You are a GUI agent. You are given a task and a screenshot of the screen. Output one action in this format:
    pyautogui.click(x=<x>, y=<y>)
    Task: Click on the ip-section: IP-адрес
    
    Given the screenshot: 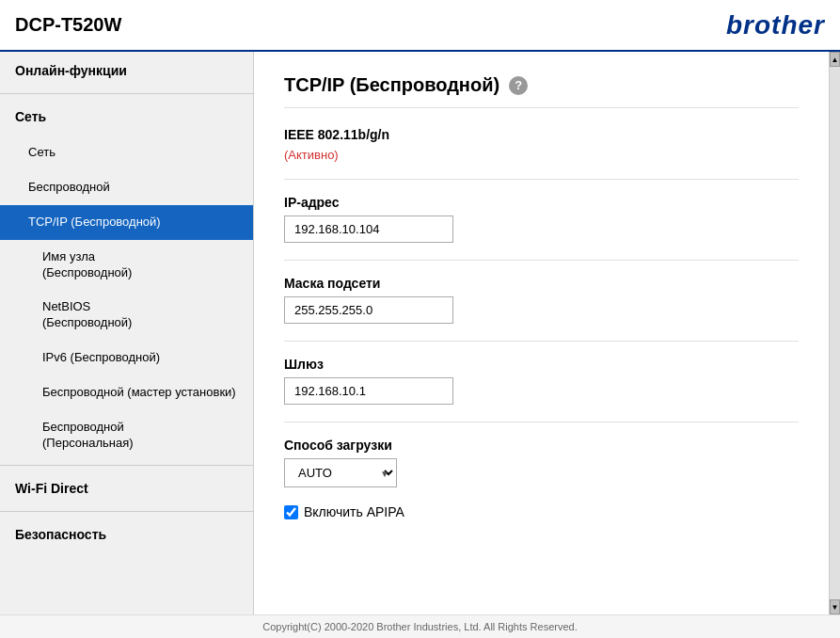 What is the action you would take?
    pyautogui.click(x=542, y=218)
    